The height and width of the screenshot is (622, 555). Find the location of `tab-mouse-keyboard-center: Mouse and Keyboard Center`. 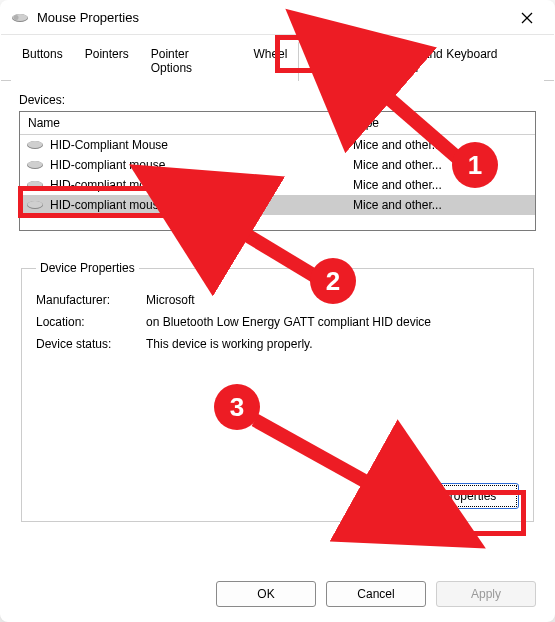

tab-mouse-keyboard-center: Mouse and Keyboard Center is located at coordinates (458, 61).